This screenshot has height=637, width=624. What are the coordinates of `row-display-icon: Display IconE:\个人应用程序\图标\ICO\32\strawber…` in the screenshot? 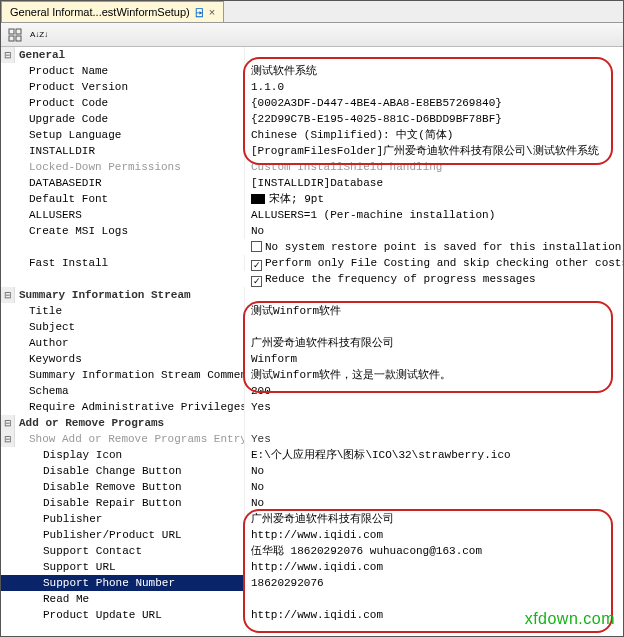 It's located at (312, 455).